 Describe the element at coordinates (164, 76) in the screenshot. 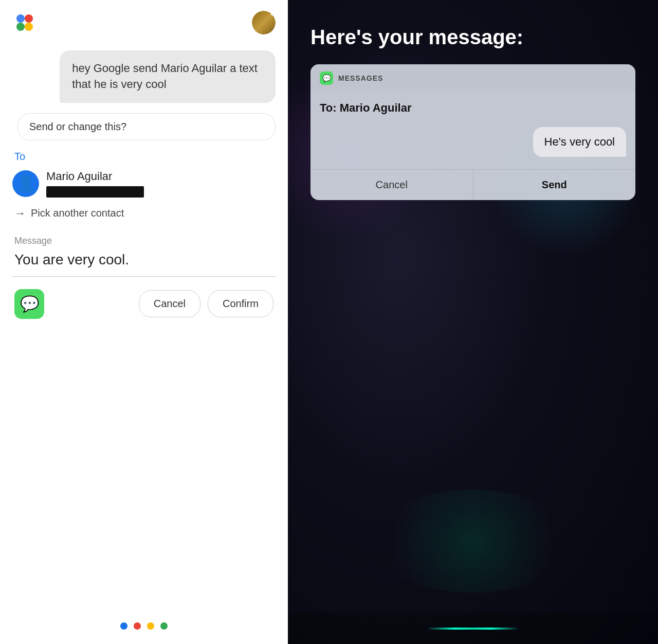

I see `user-message-text: hey Google send Mario Aguilar a text tha…` at that location.